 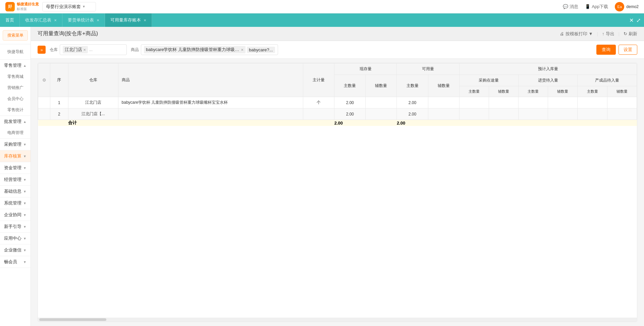 I want to click on table-body: 1 江北门店 babycare学饮杯 儿童防摔防撞吸管杯重力球吸嘴杯宝宝水杯 个…, so click(x=337, y=108).